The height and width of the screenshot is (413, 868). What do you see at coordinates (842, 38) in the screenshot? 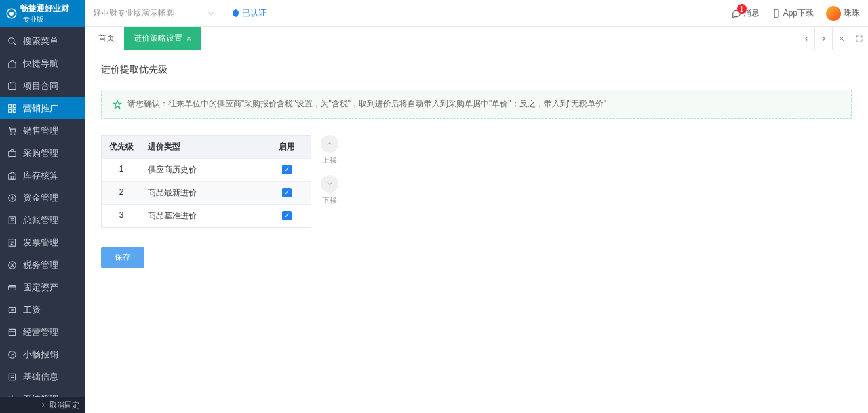
I see `tab-close-all-button` at bounding box center [842, 38].